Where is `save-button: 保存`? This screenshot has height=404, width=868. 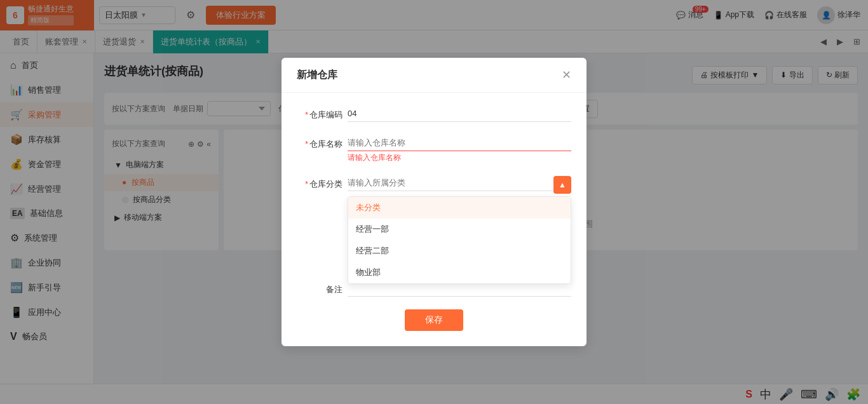 save-button: 保存 is located at coordinates (434, 320).